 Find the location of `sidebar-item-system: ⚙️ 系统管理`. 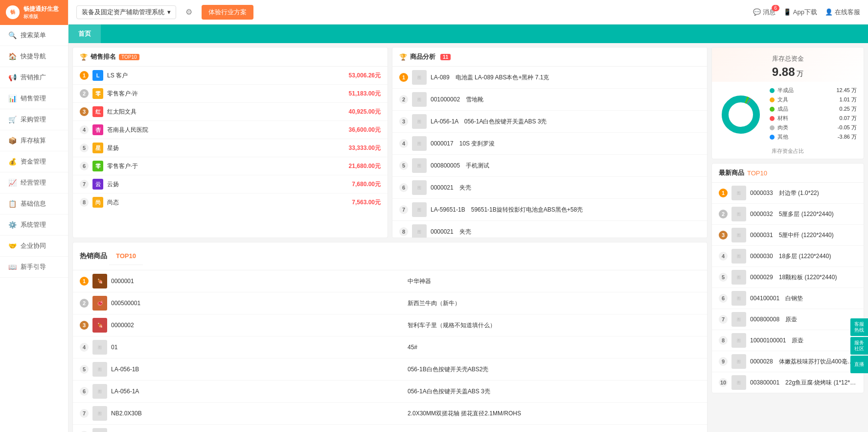

sidebar-item-system: ⚙️ 系统管理 is located at coordinates (34, 225).